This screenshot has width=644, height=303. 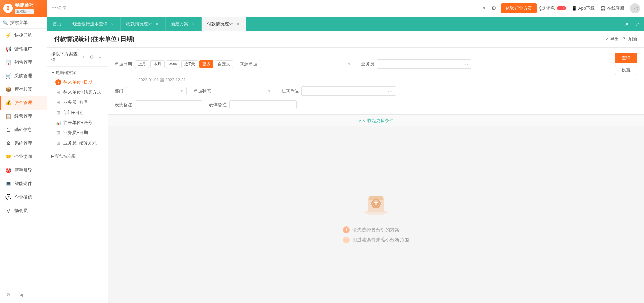 I want to click on tab-maximize-btn: ⤢, so click(x=637, y=24).